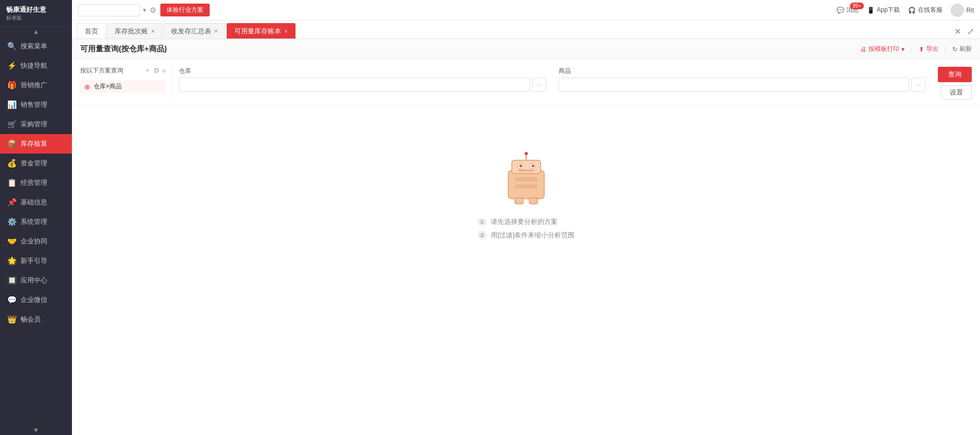 The width and height of the screenshot is (980, 435). What do you see at coordinates (36, 261) in the screenshot?
I see `sidebar-item-guide: 🌟 新手引导` at bounding box center [36, 261].